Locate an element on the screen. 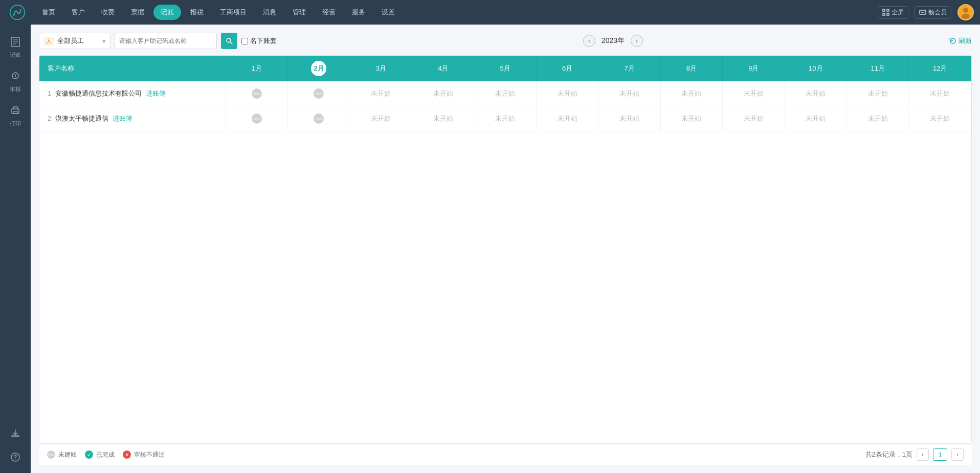 Image resolution: width=980 pixels, height=473 pixels. member-button: 畅会员 is located at coordinates (933, 12).